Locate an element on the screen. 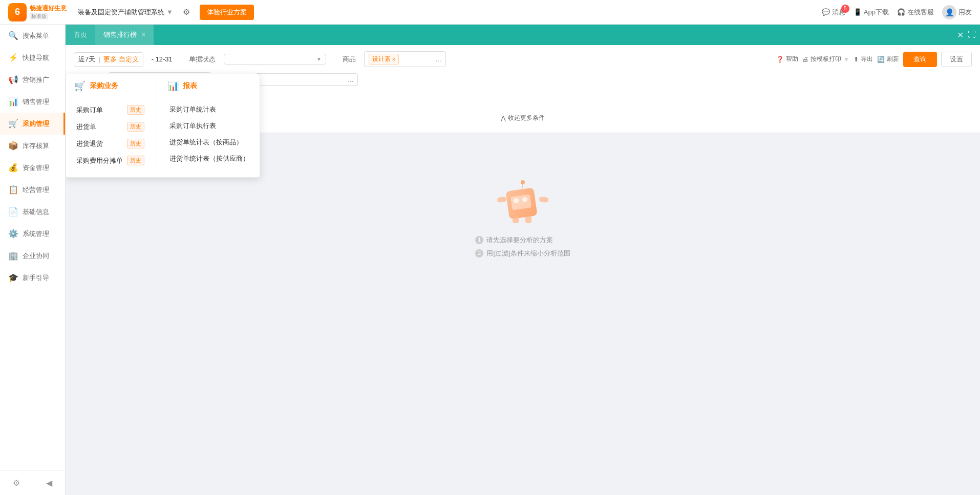 The height and width of the screenshot is (495, 980). cart-icon: 🛒 is located at coordinates (13, 124).